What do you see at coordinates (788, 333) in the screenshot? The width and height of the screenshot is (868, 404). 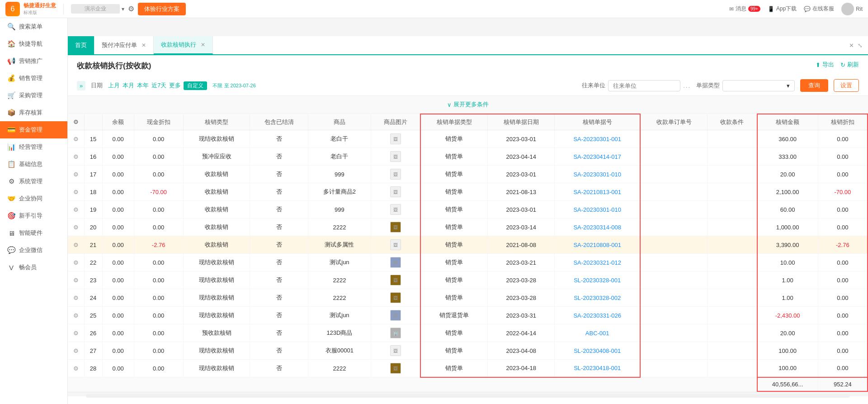 I see `td-verify-amount: 20.00` at bounding box center [788, 333].